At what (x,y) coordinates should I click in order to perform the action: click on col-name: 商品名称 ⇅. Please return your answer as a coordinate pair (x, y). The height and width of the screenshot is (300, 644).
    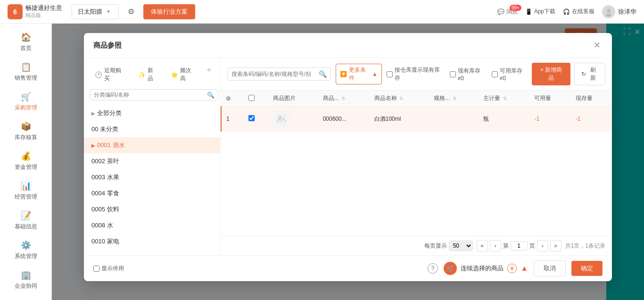
    Looking at the image, I should click on (400, 99).